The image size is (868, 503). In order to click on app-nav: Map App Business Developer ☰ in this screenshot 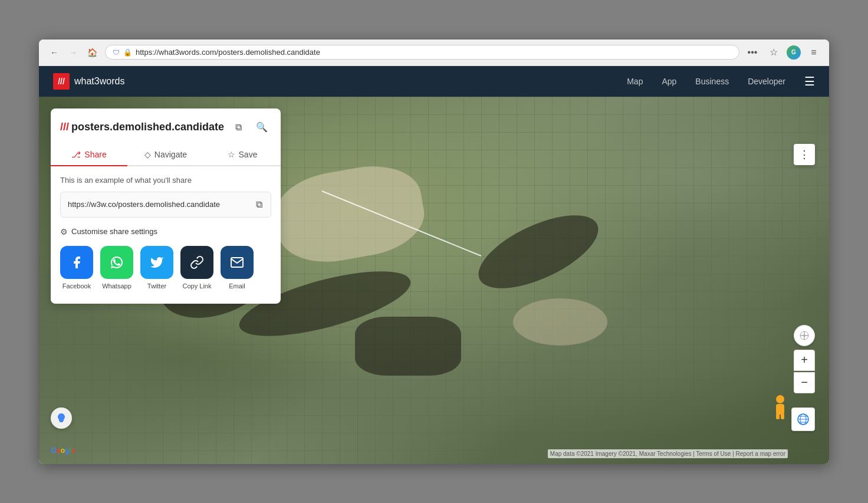, I will do `click(721, 81)`.